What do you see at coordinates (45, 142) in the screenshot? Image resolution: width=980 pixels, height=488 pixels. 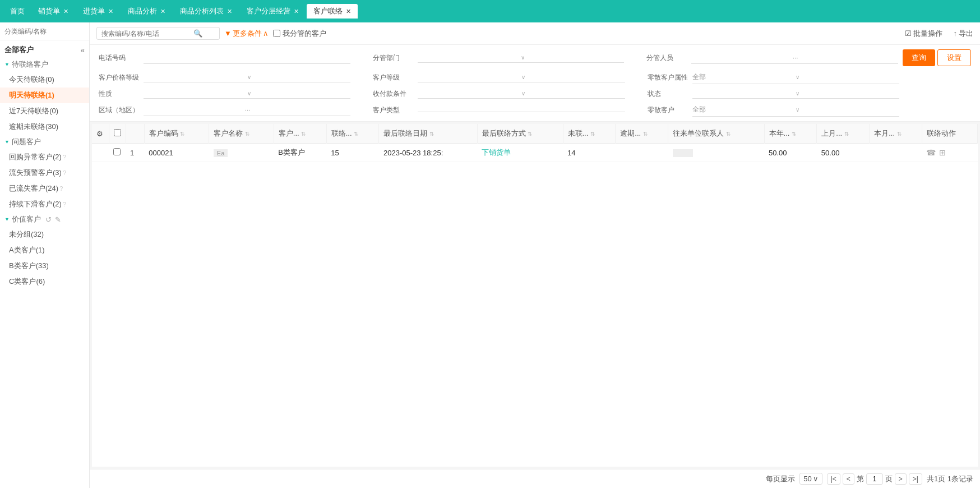 I see `sidebar-group-problem: 问题客户` at bounding box center [45, 142].